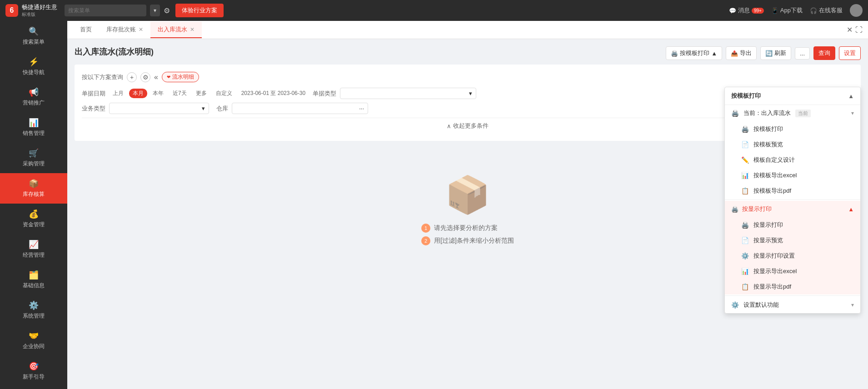 This screenshot has width=868, height=389. What do you see at coordinates (746, 10) in the screenshot?
I see `message-btn: 💬 消息 99+` at bounding box center [746, 10].